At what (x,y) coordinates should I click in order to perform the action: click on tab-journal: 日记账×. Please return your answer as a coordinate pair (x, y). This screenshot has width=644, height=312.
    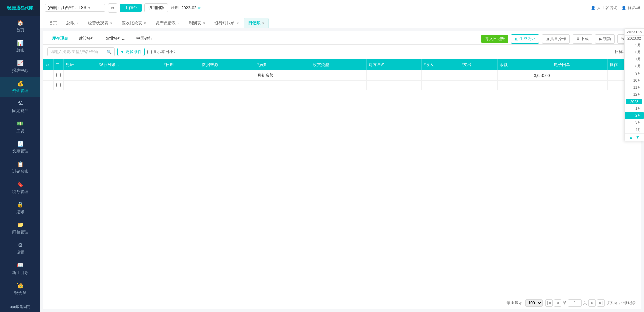
    Looking at the image, I should click on (256, 23).